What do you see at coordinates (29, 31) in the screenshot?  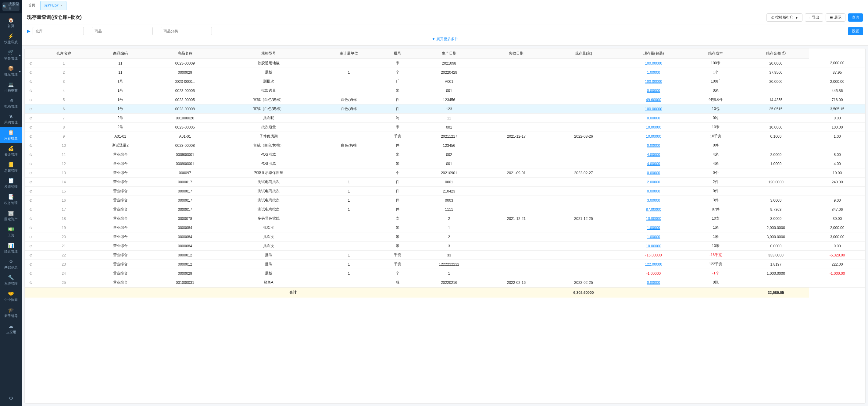 I see `filter-arrow-btn: ▶` at bounding box center [29, 31].